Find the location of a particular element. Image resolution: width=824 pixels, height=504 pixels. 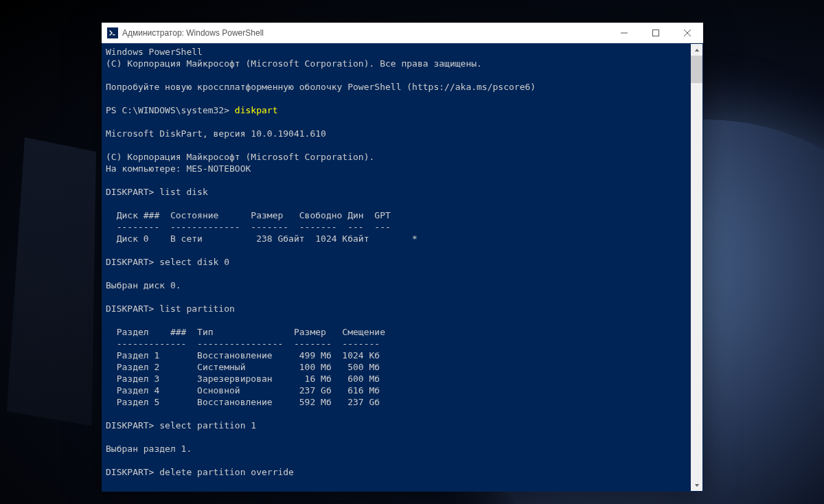

line: Microsoft DiskPart, версия 10.0.19041.61… is located at coordinates (216, 133).